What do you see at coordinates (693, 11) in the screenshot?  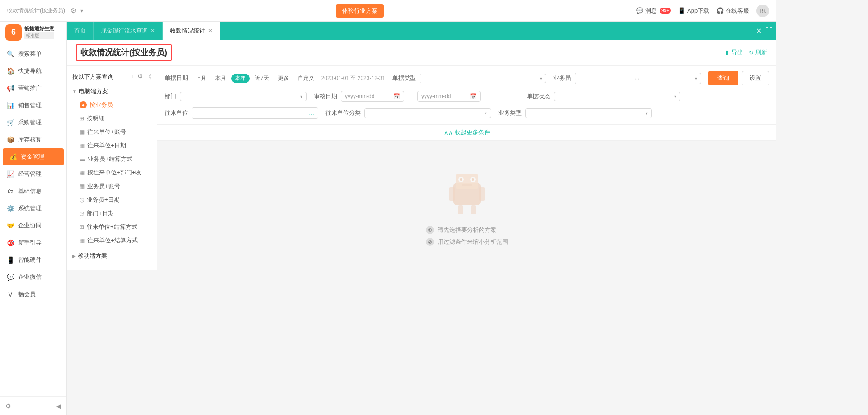 I see `app-download-button: 📱 App下载` at bounding box center [693, 11].